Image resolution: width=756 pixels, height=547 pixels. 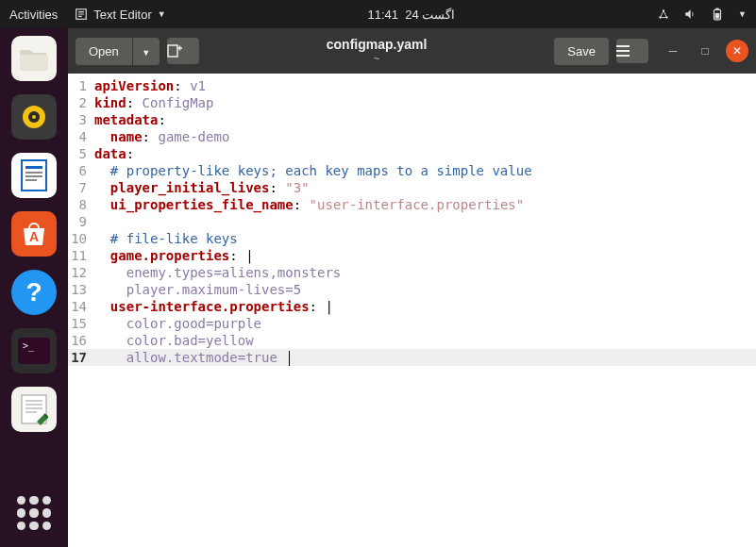 I want to click on dock-text-editor, so click(x=34, y=409).